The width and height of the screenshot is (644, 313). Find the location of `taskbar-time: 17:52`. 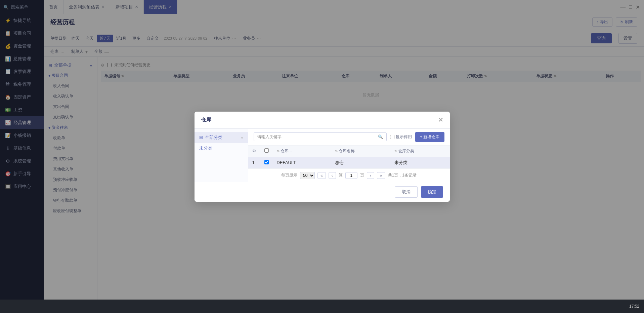

taskbar-time: 17:52 is located at coordinates (634, 306).